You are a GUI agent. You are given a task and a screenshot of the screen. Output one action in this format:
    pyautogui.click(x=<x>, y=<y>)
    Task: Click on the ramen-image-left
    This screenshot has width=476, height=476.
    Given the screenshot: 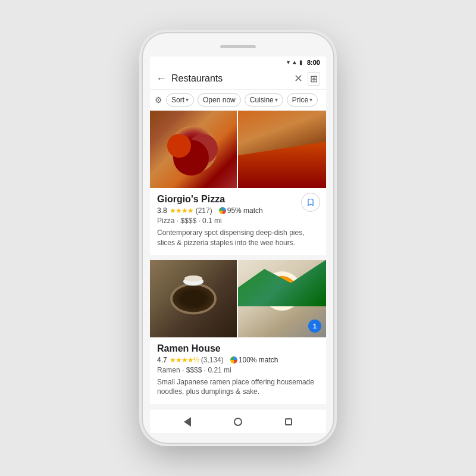 What is the action you would take?
    pyautogui.click(x=194, y=299)
    